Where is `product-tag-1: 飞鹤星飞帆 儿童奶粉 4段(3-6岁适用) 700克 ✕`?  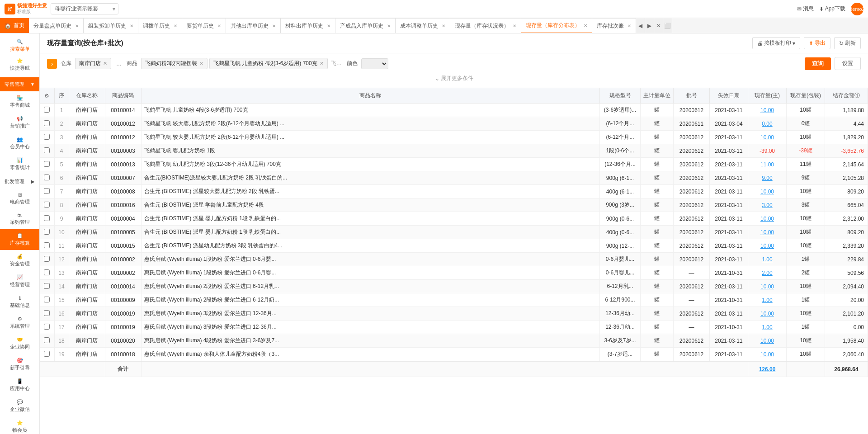
product-tag-1: 飞鹤星飞帆 儿童奶粉 4段(3-6岁适用) 700克 ✕ is located at coordinates (269, 63).